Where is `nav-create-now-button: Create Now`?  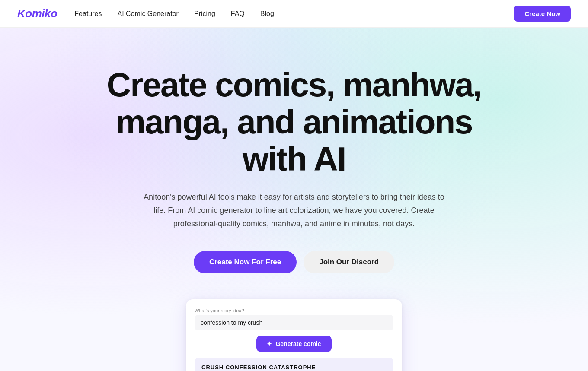 nav-create-now-button: Create Now is located at coordinates (542, 14).